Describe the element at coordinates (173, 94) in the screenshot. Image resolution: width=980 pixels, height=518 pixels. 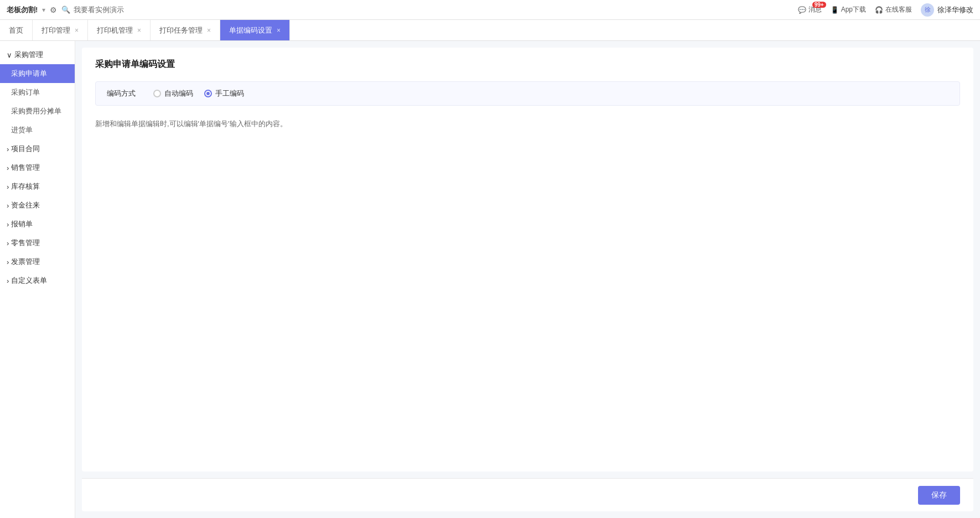
I see `radio-auto: 自动编码` at that location.